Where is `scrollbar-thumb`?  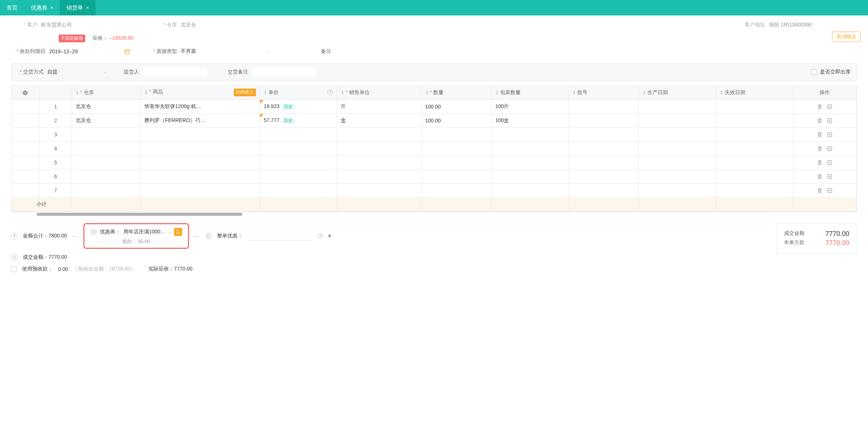
scrollbar-thumb is located at coordinates (140, 214).